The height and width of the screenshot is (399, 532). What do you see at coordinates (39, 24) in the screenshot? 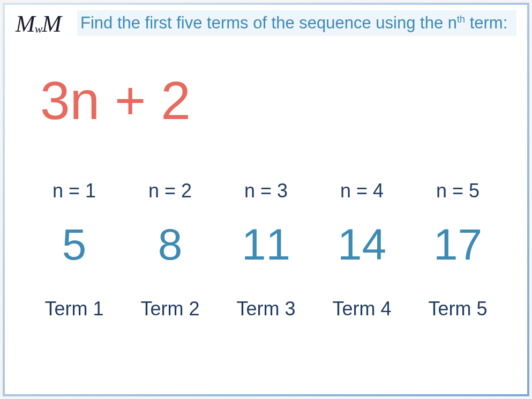
I see `logo: MwM` at bounding box center [39, 24].